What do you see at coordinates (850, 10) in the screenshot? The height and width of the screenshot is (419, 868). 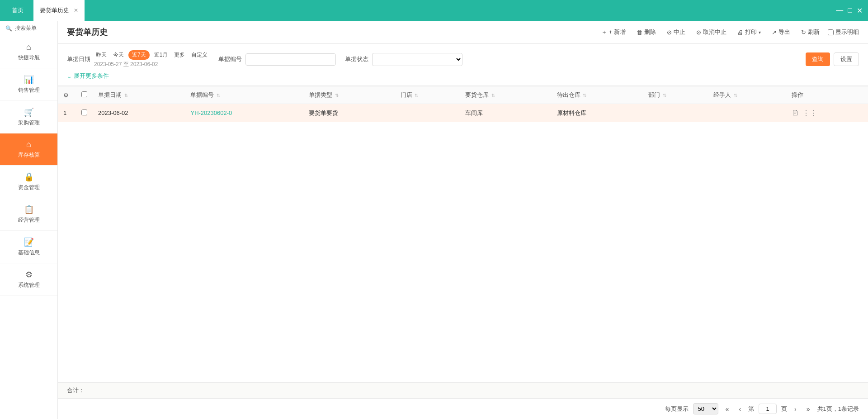 I see `maximize-btn: □` at bounding box center [850, 10].